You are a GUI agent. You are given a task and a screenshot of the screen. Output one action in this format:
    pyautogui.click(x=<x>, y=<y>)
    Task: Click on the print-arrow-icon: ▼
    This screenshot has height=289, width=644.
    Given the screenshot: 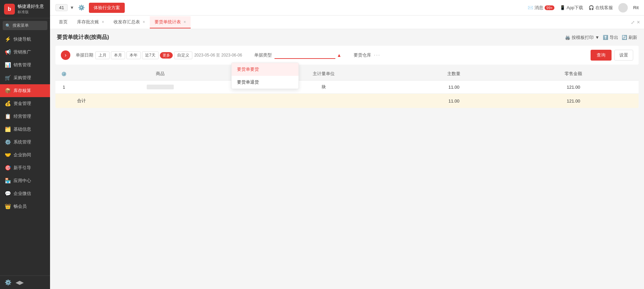 What is the action you would take?
    pyautogui.click(x=597, y=37)
    